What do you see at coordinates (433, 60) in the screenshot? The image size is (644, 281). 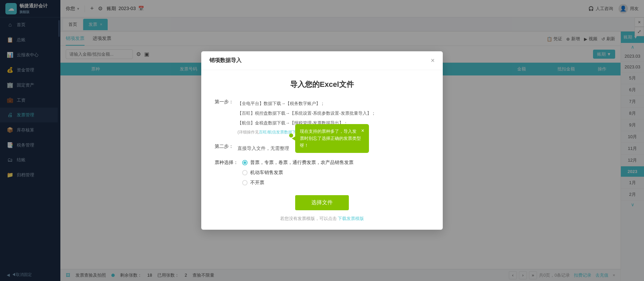 I see `modal-close-btn: ×` at bounding box center [433, 60].